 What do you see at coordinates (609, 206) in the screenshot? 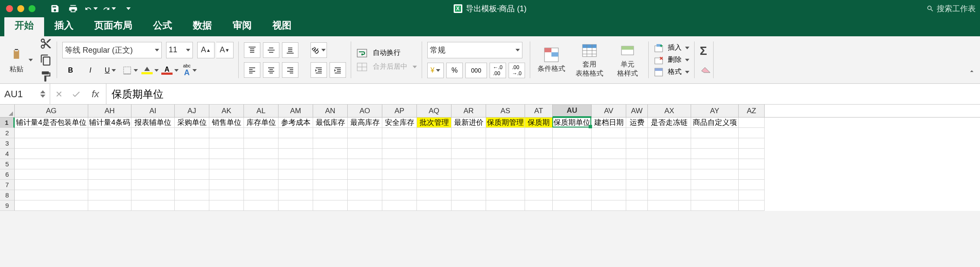
I see `cell-AV9` at bounding box center [609, 206].